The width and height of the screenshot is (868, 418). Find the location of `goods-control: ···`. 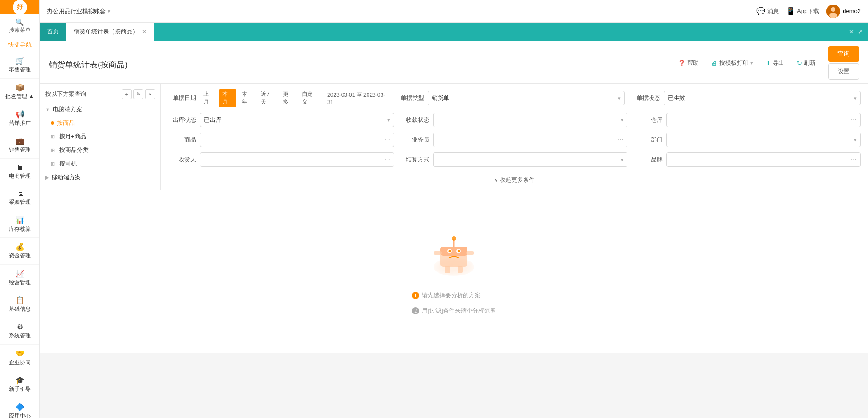

goods-control: ··· is located at coordinates (297, 140).